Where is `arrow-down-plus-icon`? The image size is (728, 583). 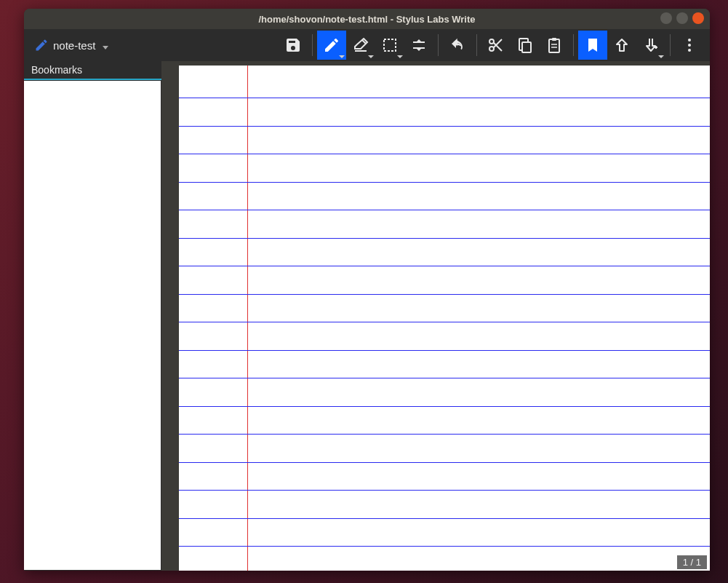
arrow-down-plus-icon is located at coordinates (651, 45).